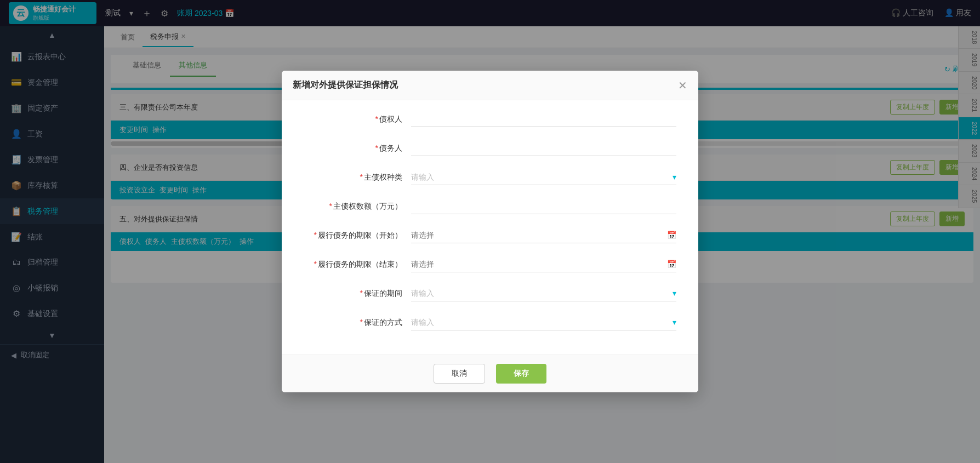 This screenshot has height=463, width=980. Describe the element at coordinates (353, 148) in the screenshot. I see `field-debtor-label: *债务人` at that location.